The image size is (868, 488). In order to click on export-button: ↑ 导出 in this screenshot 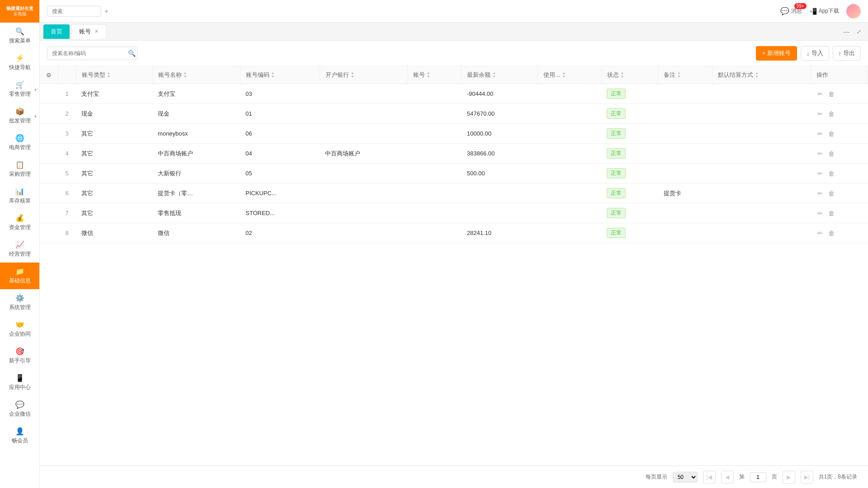, I will do `click(847, 53)`.